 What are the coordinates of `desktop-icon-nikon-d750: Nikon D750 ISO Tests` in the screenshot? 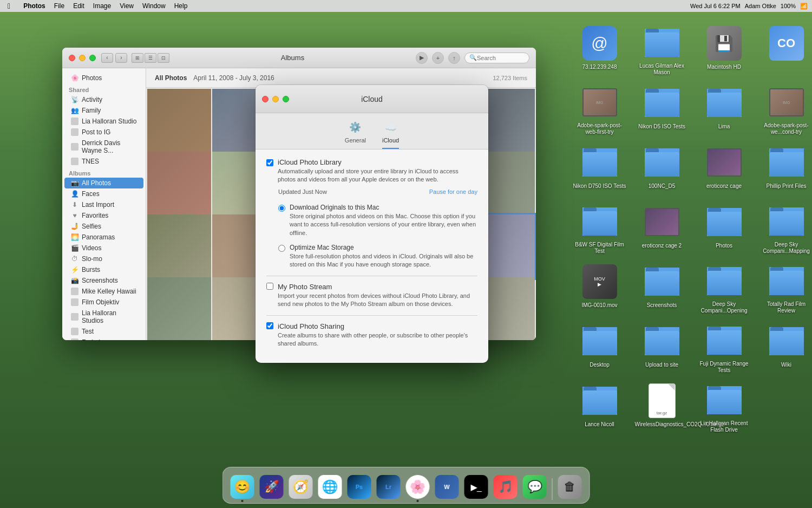 It's located at (600, 170).